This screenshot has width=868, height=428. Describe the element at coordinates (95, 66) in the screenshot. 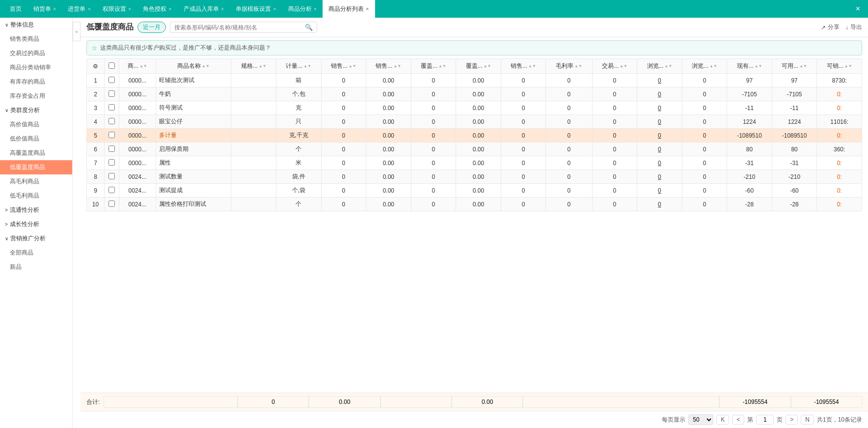

I see `settings-icon: ⚙` at that location.